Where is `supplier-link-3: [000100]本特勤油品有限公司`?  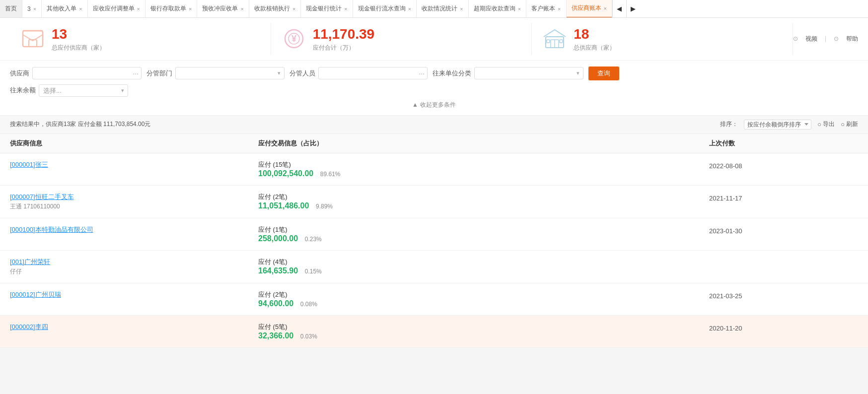
supplier-link-3: [000100]本特勤油品有限公司 is located at coordinates (52, 229).